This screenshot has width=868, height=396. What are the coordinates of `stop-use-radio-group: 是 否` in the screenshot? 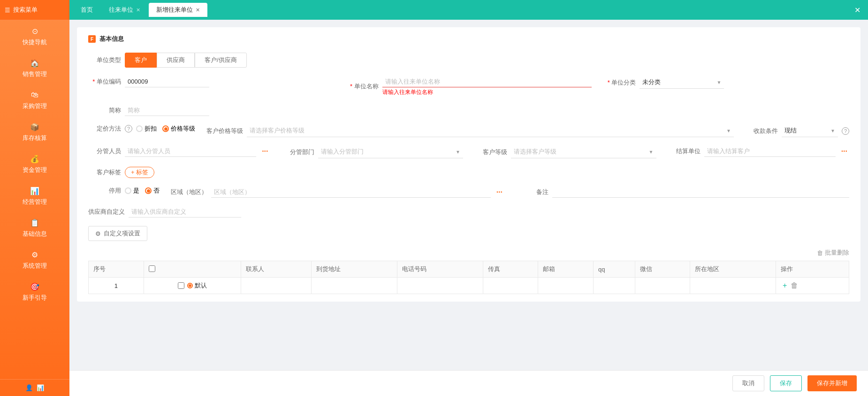 It's located at (142, 191).